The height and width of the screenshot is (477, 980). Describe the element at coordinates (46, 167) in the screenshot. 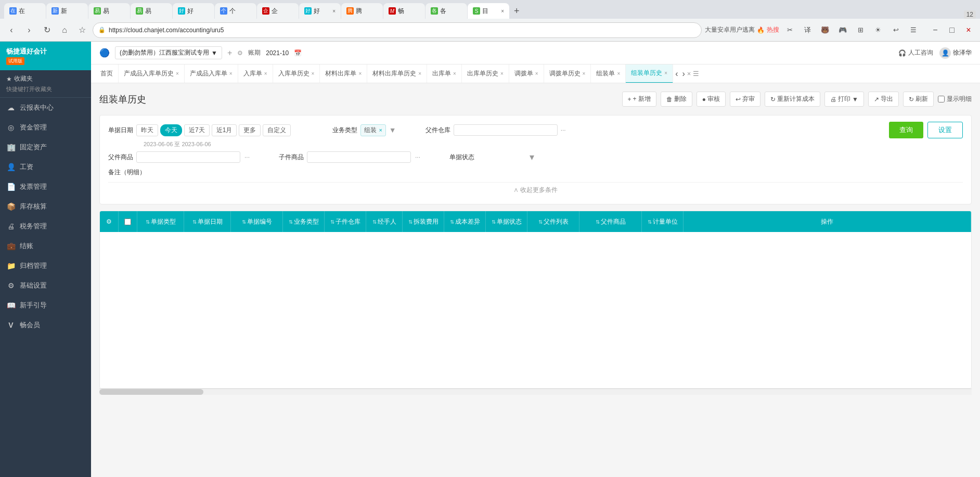

I see `sidebar-item-payroll: 👤 工资` at that location.